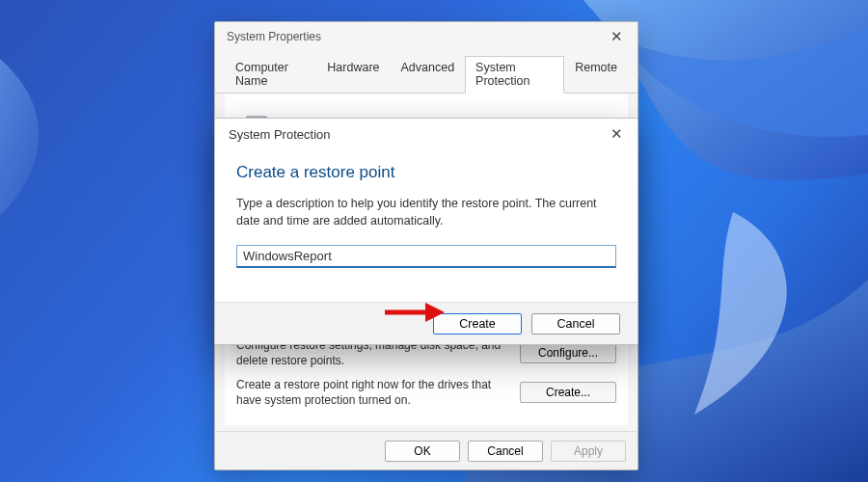 The image size is (868, 482). I want to click on create-restore-point-titlebar: System Protection ✕, so click(426, 134).